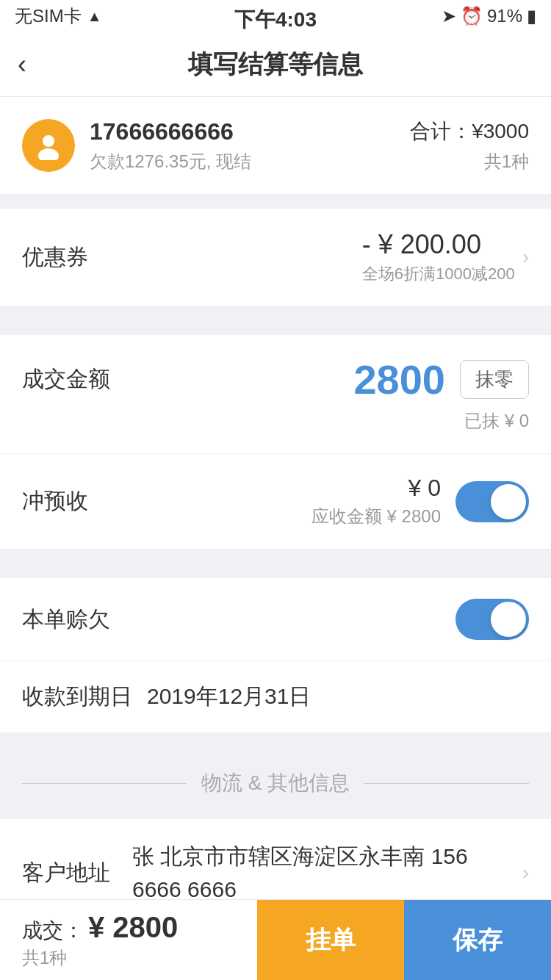 The width and height of the screenshot is (551, 980). I want to click on this-order-debt-section: 本单赊欠, so click(276, 619).